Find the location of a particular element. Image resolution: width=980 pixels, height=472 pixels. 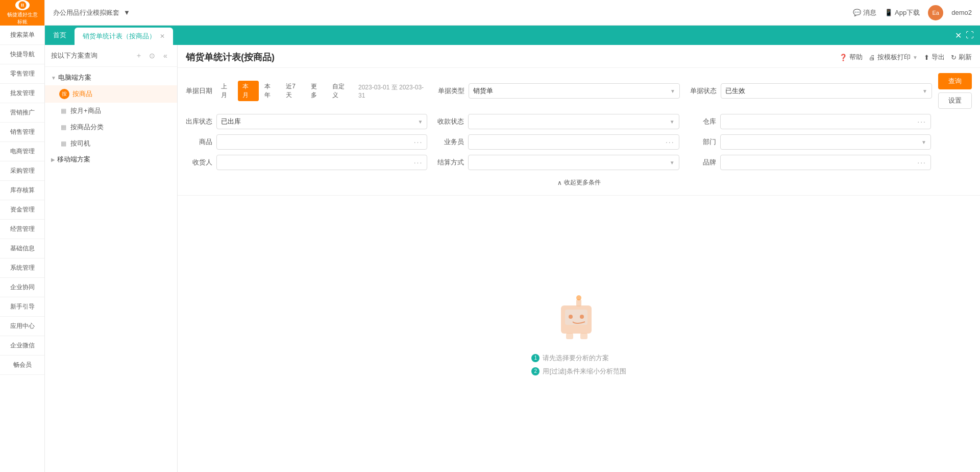

sidebar-item-system: 系统管理 is located at coordinates (22, 268).